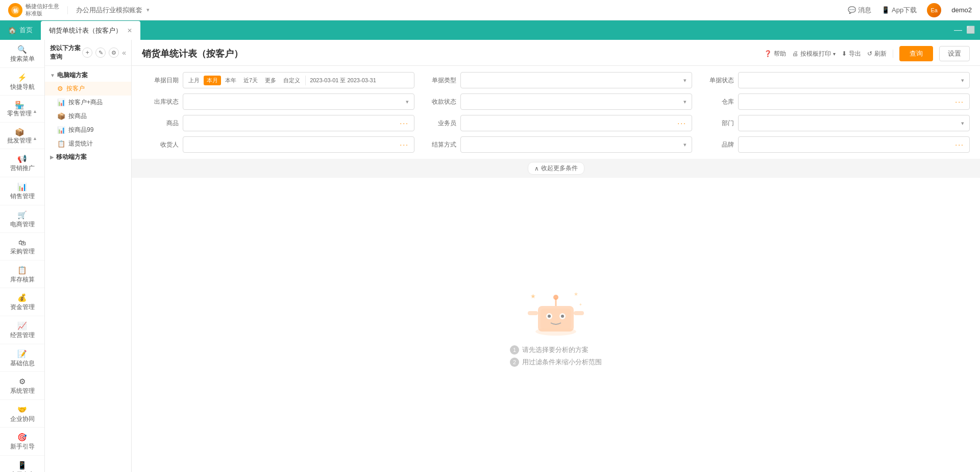 The height and width of the screenshot is (472, 980). Describe the element at coordinates (718, 145) in the screenshot. I see `brand-label: 品牌` at that location.